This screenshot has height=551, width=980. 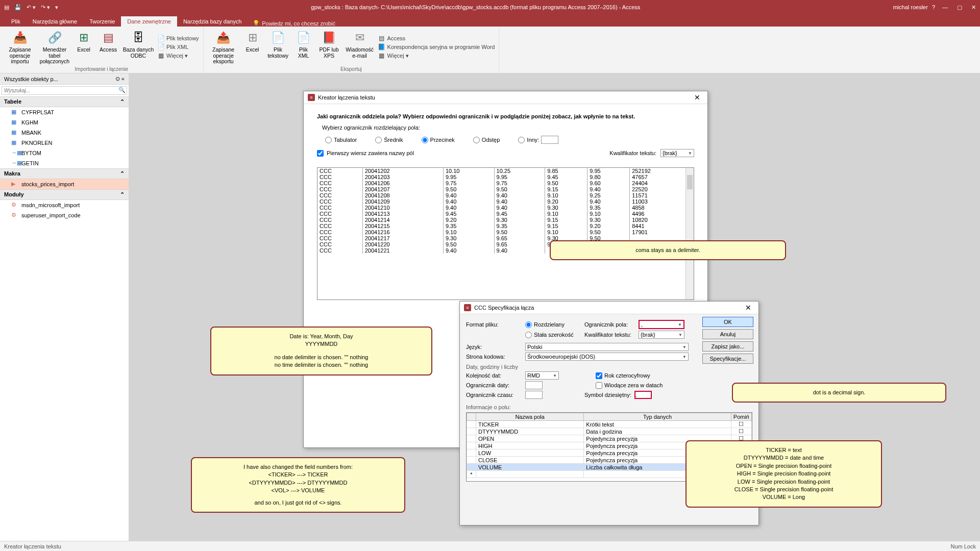 What do you see at coordinates (945, 7) in the screenshot?
I see `minimize-icon: —` at bounding box center [945, 7].